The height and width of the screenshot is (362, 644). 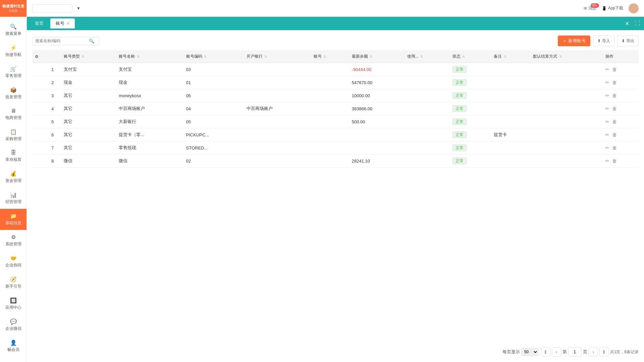 What do you see at coordinates (13, 304) in the screenshot?
I see `sidebar-item-appcenter: 🔲 应用中心` at bounding box center [13, 304].